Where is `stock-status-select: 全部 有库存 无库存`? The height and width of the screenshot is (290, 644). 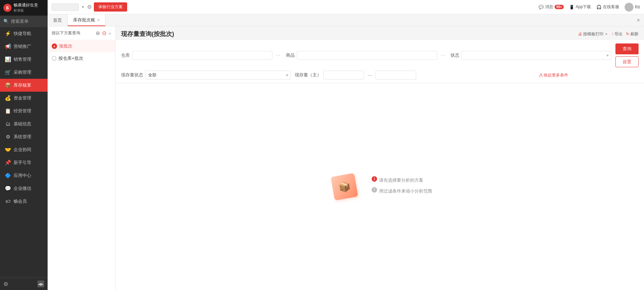 stock-status-select: 全部 有库存 无库存 is located at coordinates (218, 75).